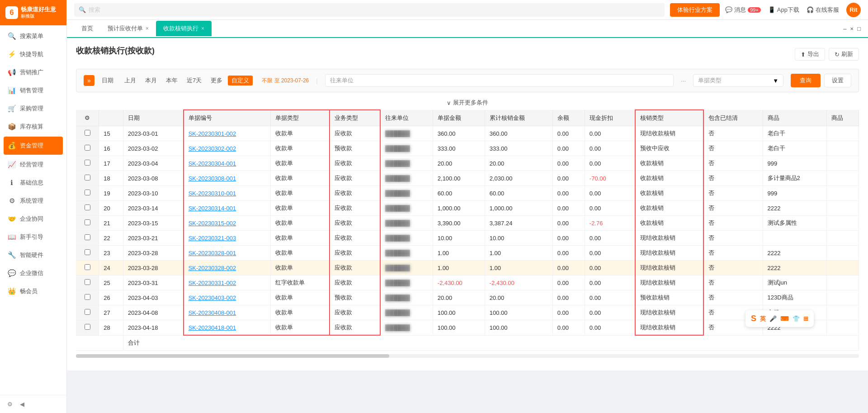 This screenshot has height=413, width=868. What do you see at coordinates (684, 81) in the screenshot?
I see `filter-dots: ···` at bounding box center [684, 81].